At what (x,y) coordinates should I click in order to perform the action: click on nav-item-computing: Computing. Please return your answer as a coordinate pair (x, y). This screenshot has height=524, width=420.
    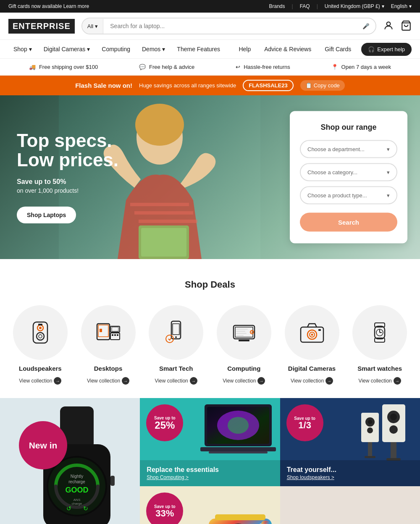
    Looking at the image, I should click on (116, 49).